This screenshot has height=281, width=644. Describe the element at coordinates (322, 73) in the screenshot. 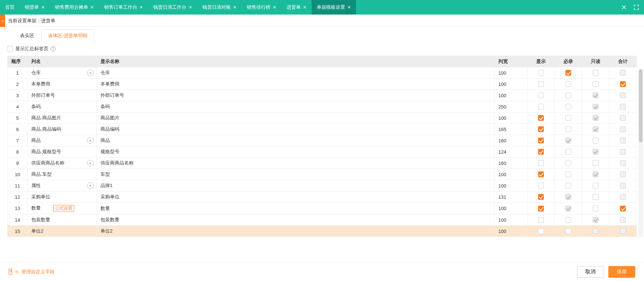

I see `table-row: 1仓库+仓库100` at that location.